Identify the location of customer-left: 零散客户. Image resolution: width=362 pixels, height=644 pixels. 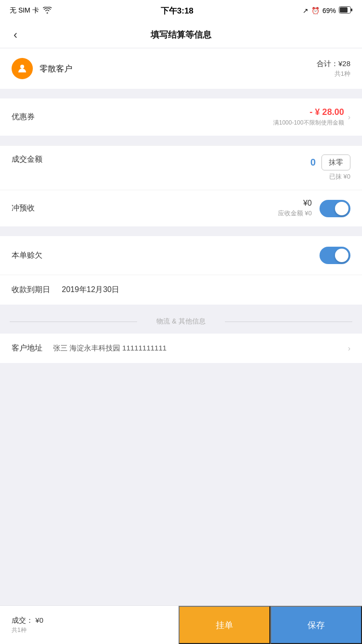
(42, 69).